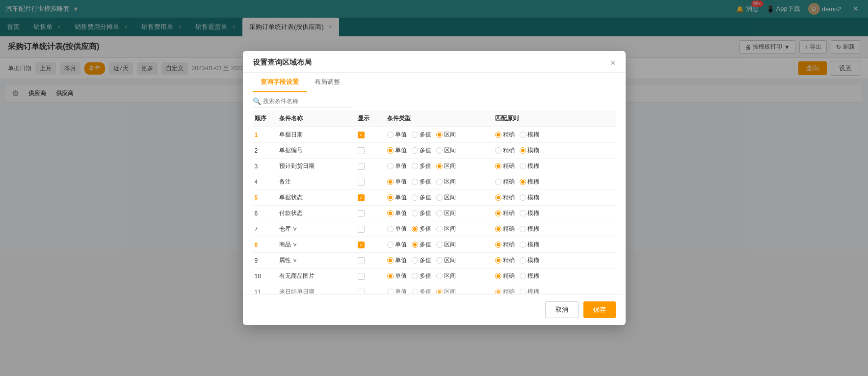 The width and height of the screenshot is (868, 376). What do you see at coordinates (529, 166) in the screenshot?
I see `match-fuzzy-3: 模糊` at bounding box center [529, 166].